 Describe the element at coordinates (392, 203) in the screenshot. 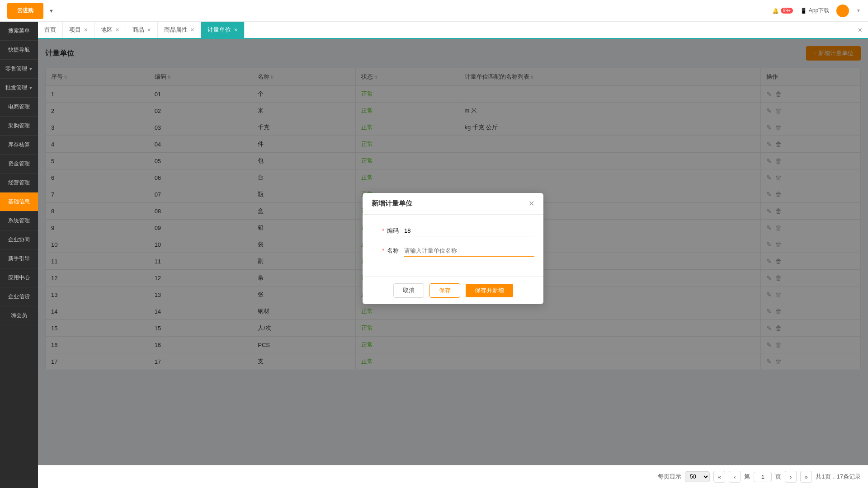

I see `modal-title: 新增计量单位` at that location.